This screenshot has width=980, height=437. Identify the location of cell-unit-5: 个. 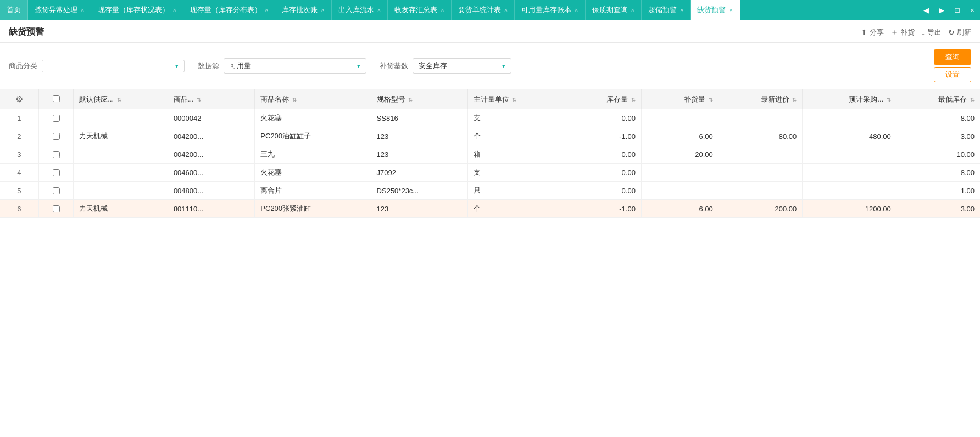
(515, 209).